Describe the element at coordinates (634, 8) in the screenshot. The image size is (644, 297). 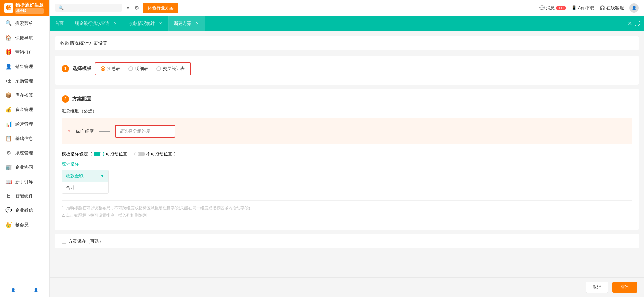
I see `user-avatar: 👤` at that location.